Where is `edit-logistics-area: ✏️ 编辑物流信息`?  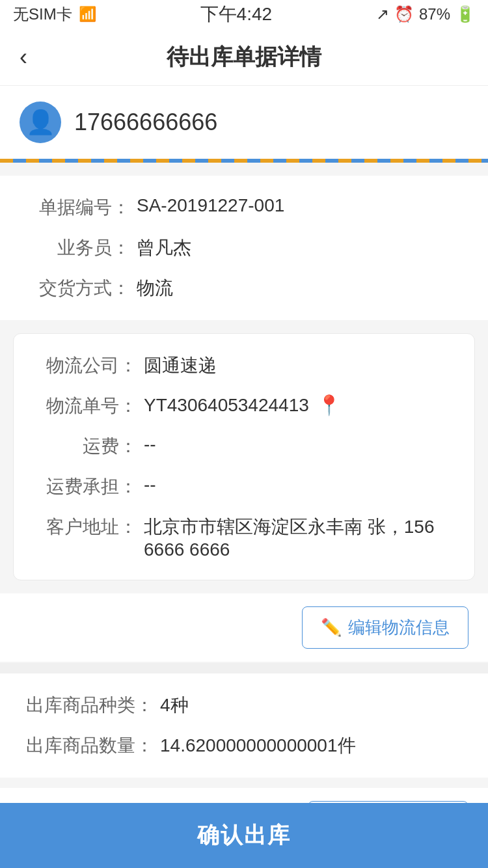 edit-logistics-area: ✏️ 编辑物流信息 is located at coordinates (244, 627).